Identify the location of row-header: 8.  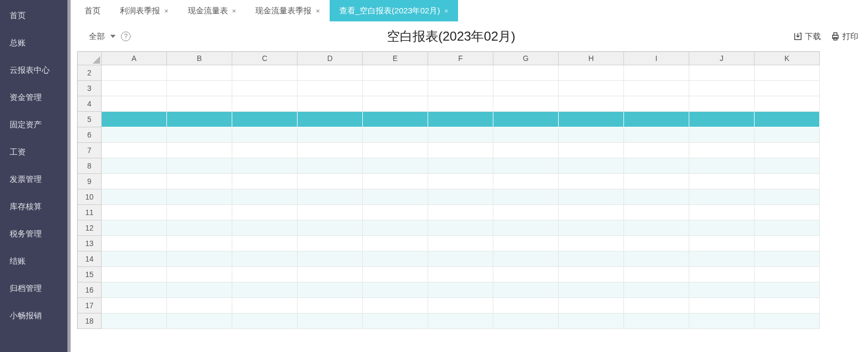
(89, 166).